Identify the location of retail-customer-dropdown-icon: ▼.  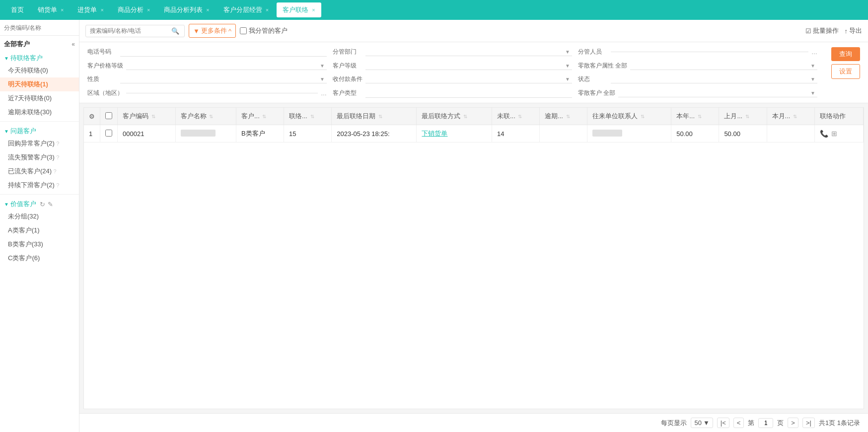
(813, 93).